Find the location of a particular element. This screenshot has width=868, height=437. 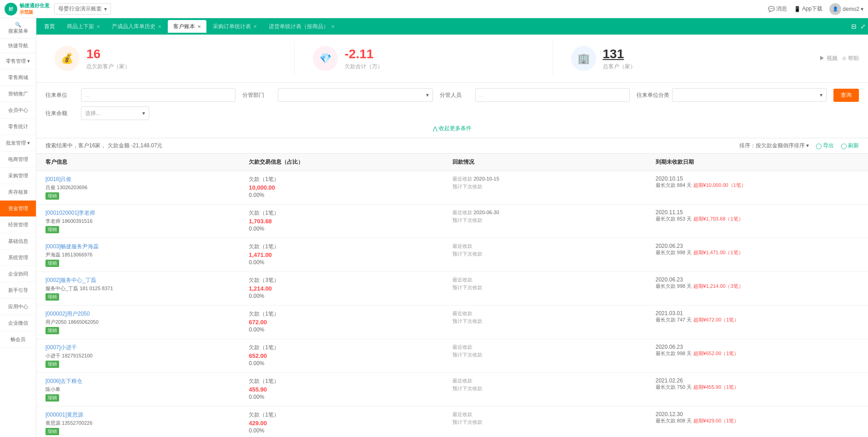

customer-name-3: [0002]服务中心_丁磊 is located at coordinates (147, 280).